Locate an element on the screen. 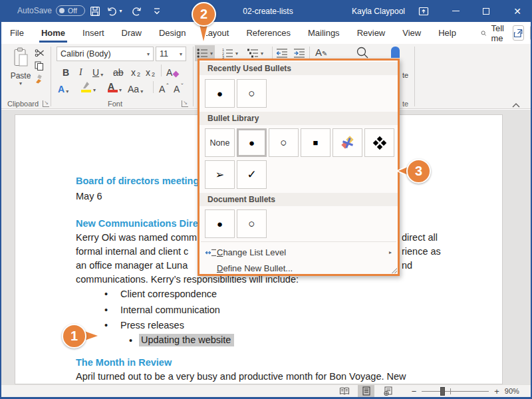 Image resolution: width=532 pixels, height=399 pixels. web-layout-icon is located at coordinates (388, 391).